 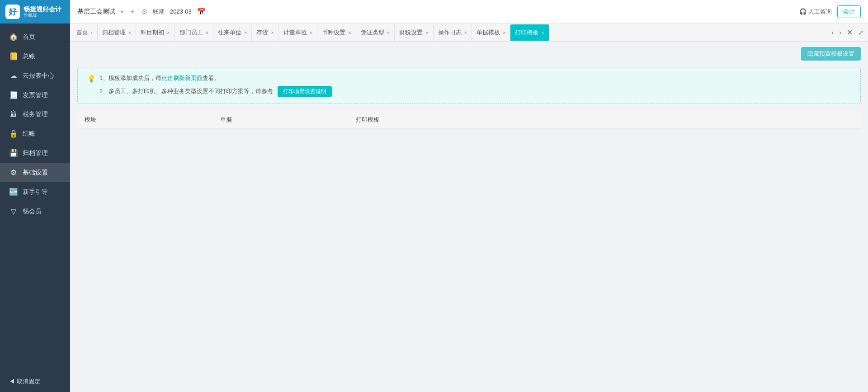 I want to click on sidebar-item-label: 首页, so click(x=29, y=37).